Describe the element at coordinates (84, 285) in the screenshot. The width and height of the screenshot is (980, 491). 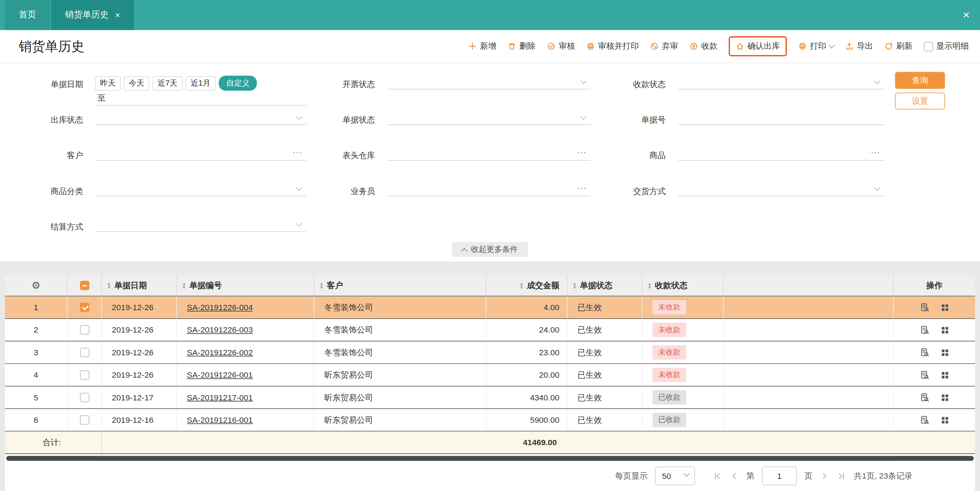
I see `select-all-checkbox` at that location.